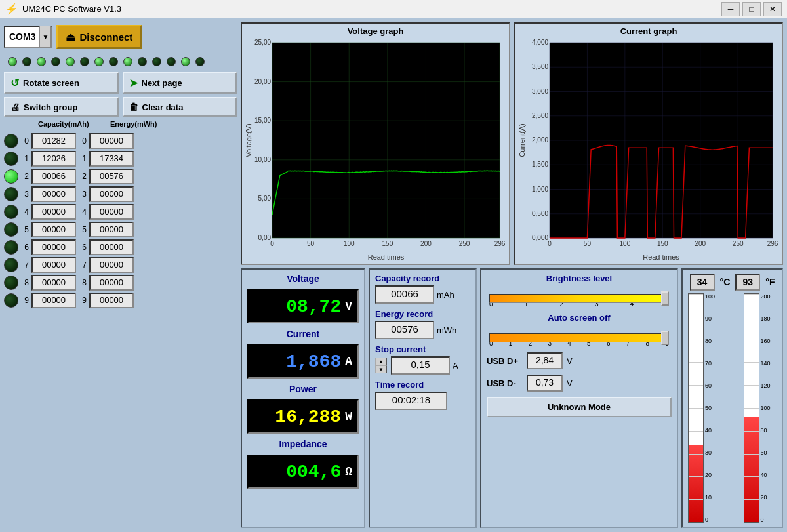  I want to click on power-display: 16,288 W, so click(303, 417).